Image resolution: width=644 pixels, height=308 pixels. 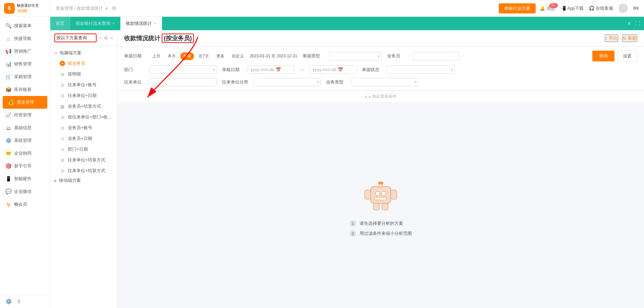 I want to click on tab-home: 首页, so click(x=60, y=23).